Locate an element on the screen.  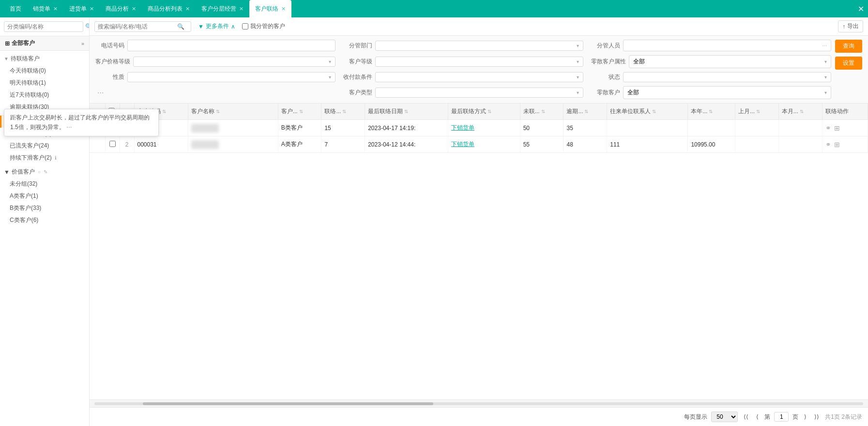
sidebar-search-area: 🔍 is located at coordinates (45, 27).